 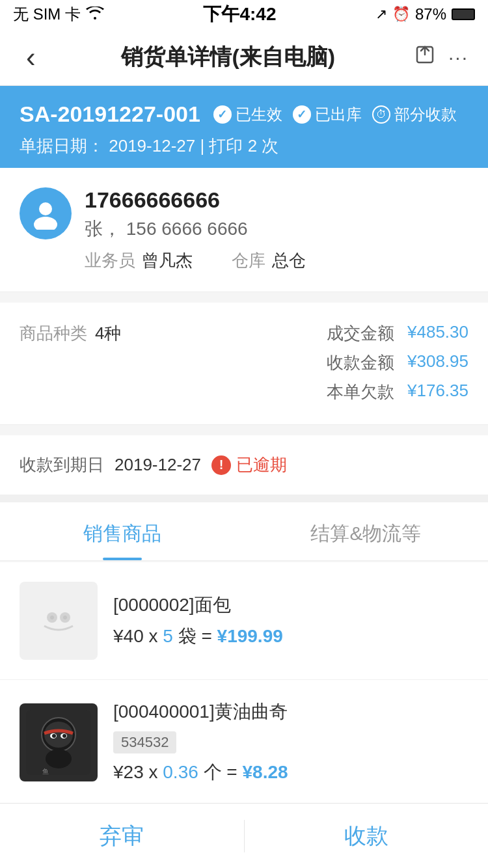 I want to click on status-right: ↗ ⏰ 87%, so click(x=426, y=14).